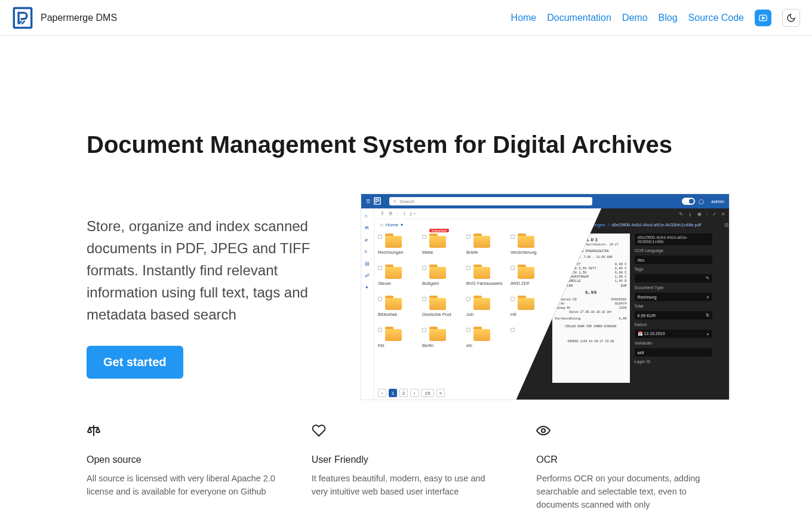  Describe the element at coordinates (368, 252) in the screenshot. I see `list-icon: ≡` at that location.